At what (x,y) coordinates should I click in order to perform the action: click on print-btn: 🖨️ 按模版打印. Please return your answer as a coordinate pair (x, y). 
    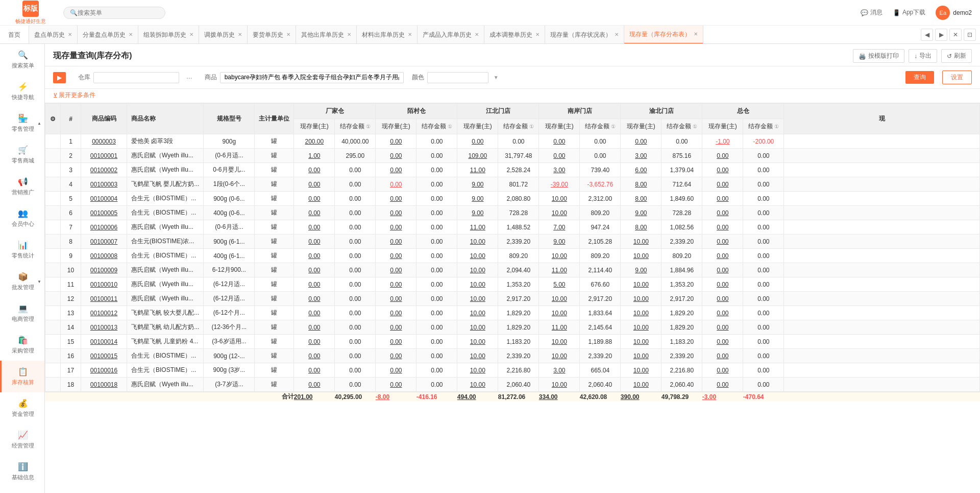
    Looking at the image, I should click on (879, 56).